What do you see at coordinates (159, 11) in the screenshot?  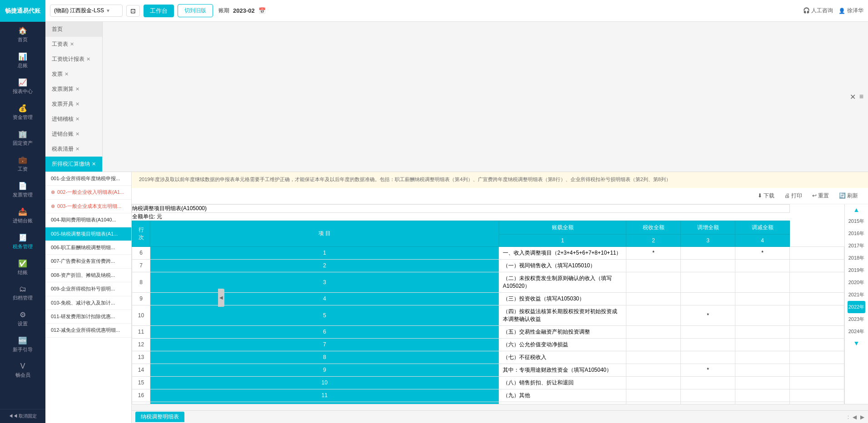 I see `workbench-button: 工作台` at bounding box center [159, 11].